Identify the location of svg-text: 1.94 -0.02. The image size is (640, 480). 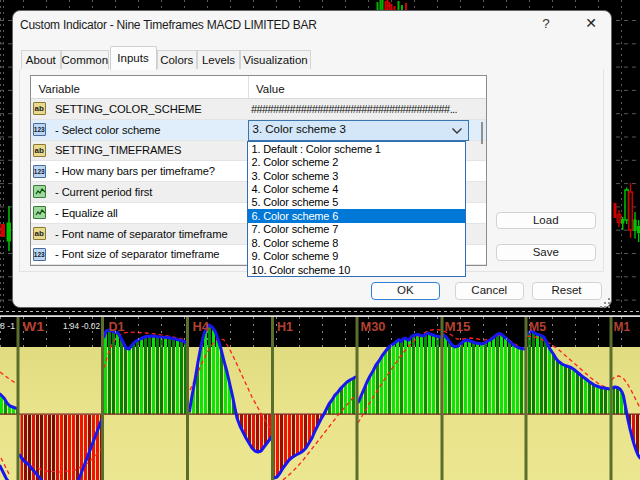
(82, 326).